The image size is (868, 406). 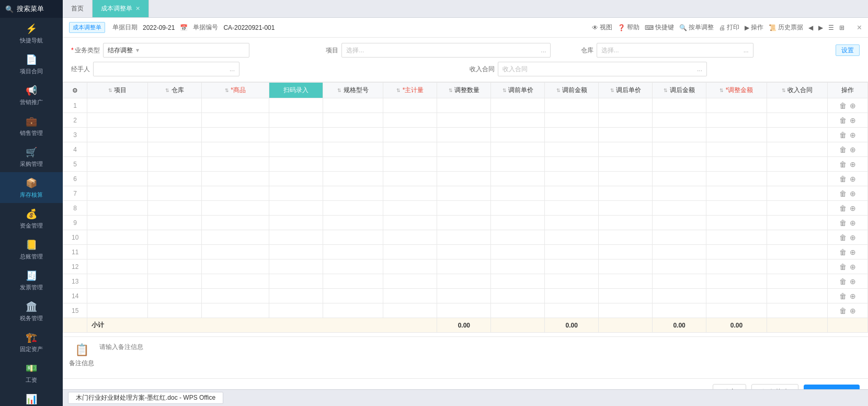 I want to click on th-scan: 扫码录入, so click(x=296, y=91).